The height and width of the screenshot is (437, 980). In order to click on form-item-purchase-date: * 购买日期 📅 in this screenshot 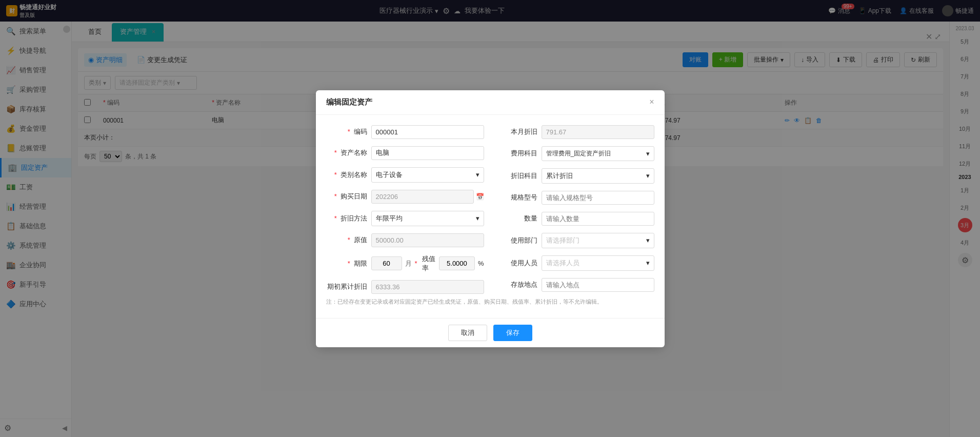, I will do `click(405, 197)`.